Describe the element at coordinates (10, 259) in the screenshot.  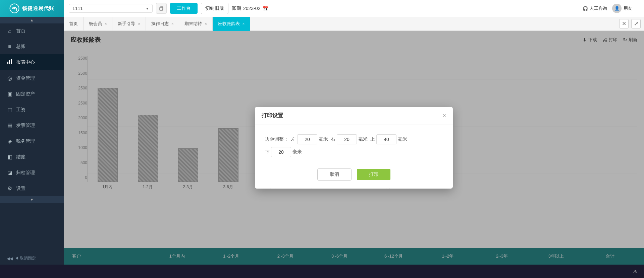
I see `collapse-icon: ◀◀` at that location.